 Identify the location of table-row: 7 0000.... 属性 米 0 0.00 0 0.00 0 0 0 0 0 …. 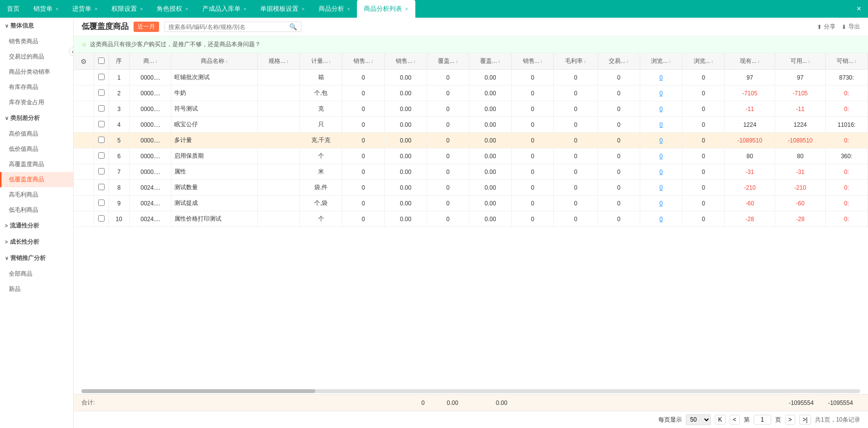
(471, 172).